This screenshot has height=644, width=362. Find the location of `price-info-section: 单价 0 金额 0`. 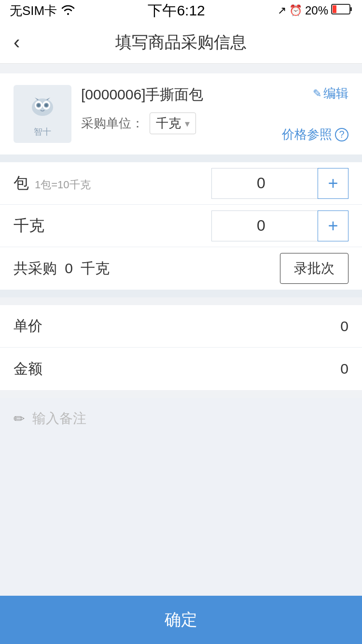

price-info-section: 单价 0 金额 0 is located at coordinates (181, 348).